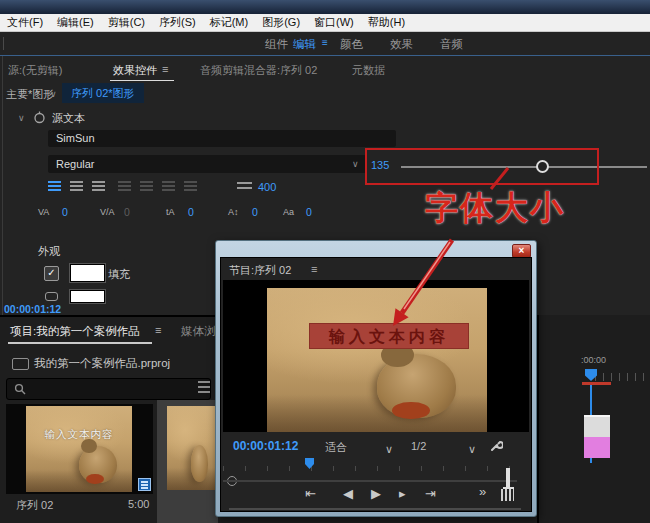 Image resolution: width=650 pixels, height=523 pixels. What do you see at coordinates (52, 274) in the screenshot?
I see `fill-checkbox: ✓` at bounding box center [52, 274].